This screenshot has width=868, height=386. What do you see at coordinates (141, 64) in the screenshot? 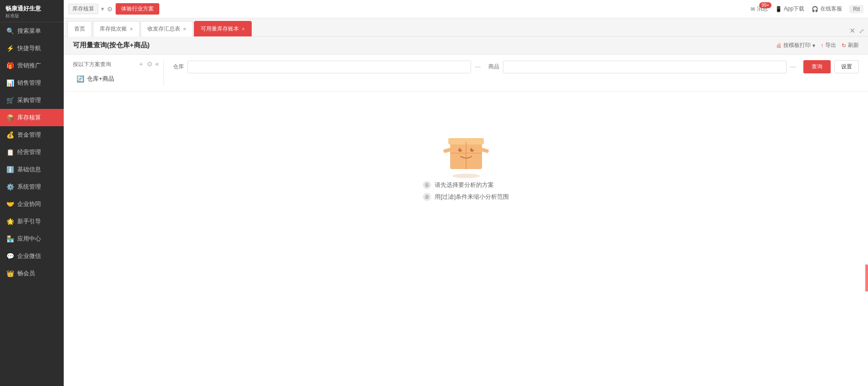
I see `scheme-add-icon: ＋` at bounding box center [141, 64].